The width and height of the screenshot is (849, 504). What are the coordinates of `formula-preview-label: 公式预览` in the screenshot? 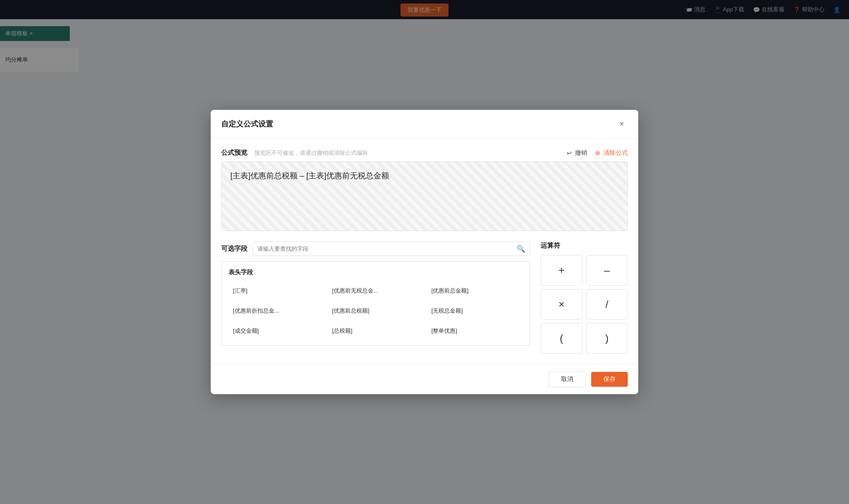 It's located at (234, 153).